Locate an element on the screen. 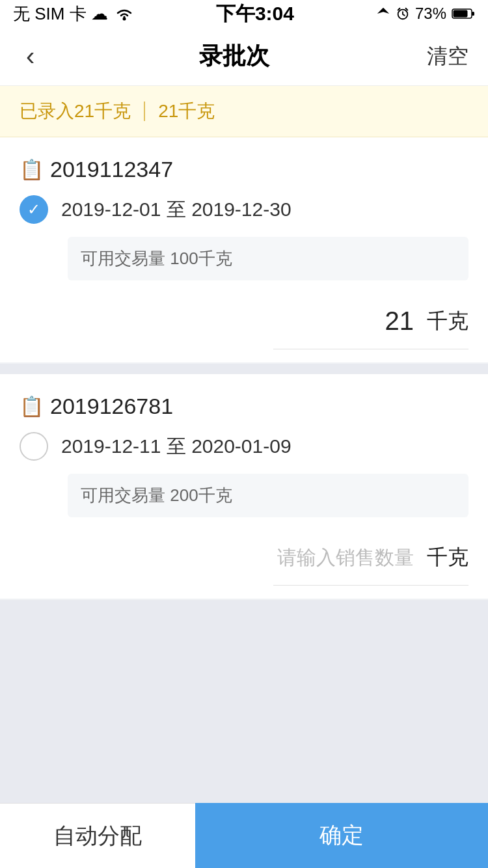  quantity-placeholder-2: 请输入销售数量 is located at coordinates (217, 558).